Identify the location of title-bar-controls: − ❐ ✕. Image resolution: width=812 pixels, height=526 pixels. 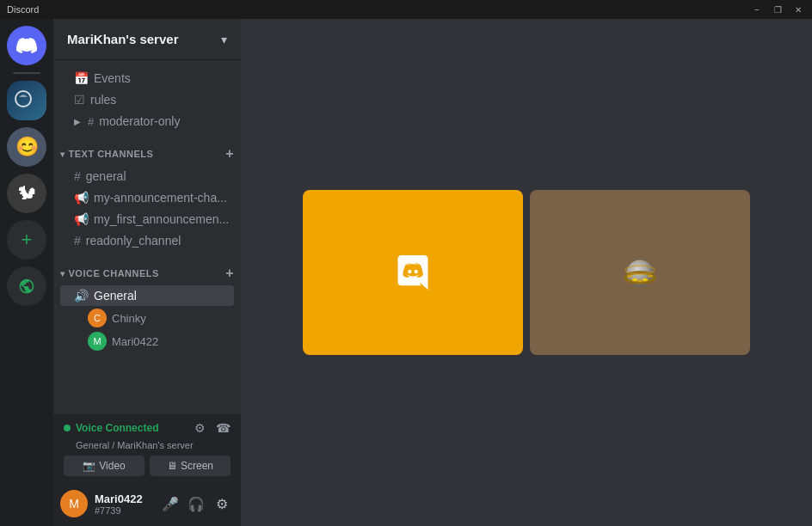
(778, 9).